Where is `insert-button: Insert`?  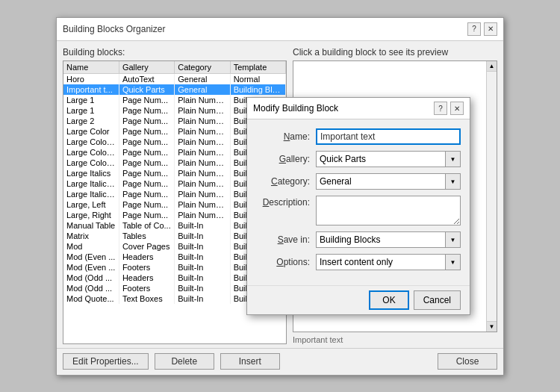 insert-button: Insert is located at coordinates (250, 361).